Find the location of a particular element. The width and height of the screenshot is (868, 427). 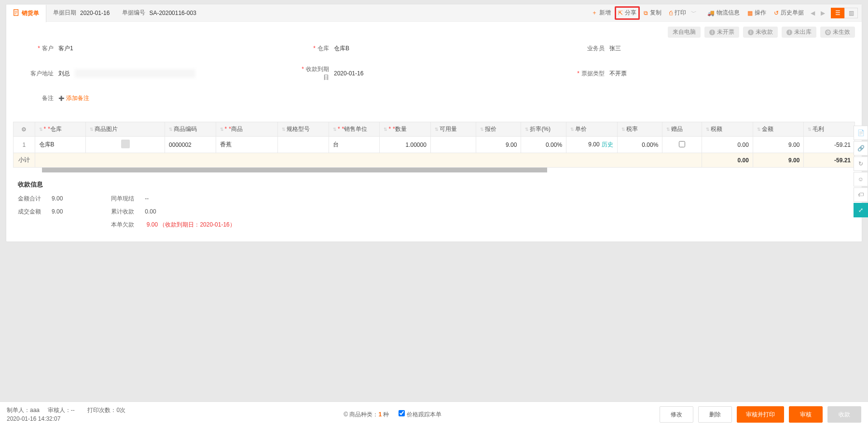

cell-qty: 1.00000 is located at coordinates (405, 145).